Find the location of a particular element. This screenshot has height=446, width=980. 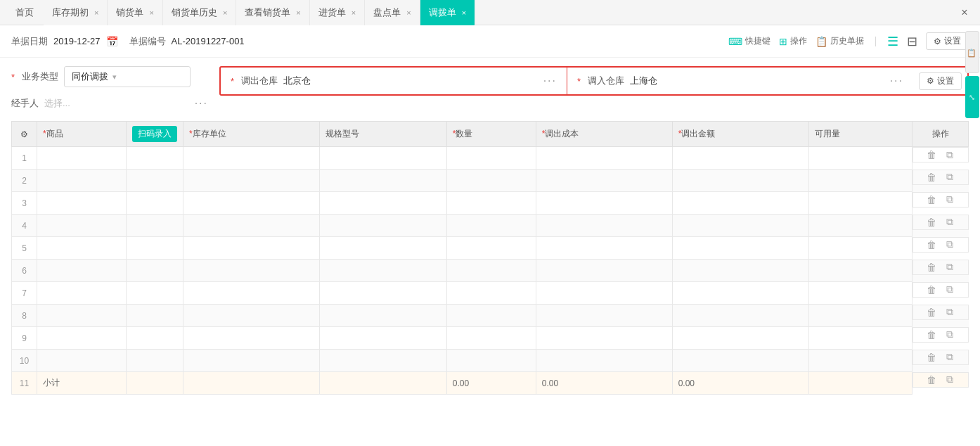

transfer-in-more-btn: ··· is located at coordinates (897, 81).